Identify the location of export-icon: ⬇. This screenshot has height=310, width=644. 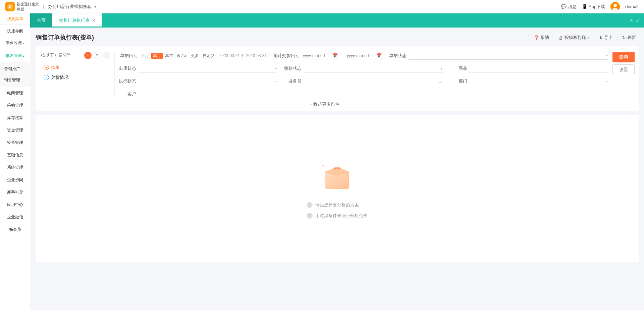
(601, 38).